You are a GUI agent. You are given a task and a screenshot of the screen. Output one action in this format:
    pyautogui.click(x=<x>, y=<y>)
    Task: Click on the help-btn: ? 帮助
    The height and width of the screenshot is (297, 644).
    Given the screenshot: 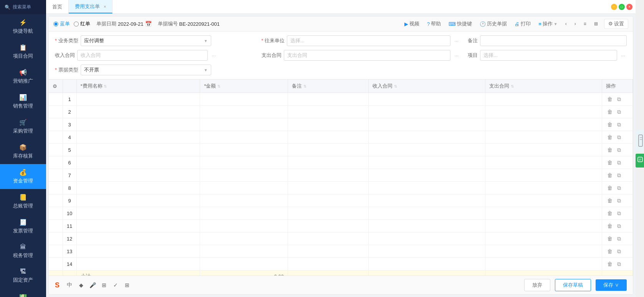 What is the action you would take?
    pyautogui.click(x=434, y=24)
    